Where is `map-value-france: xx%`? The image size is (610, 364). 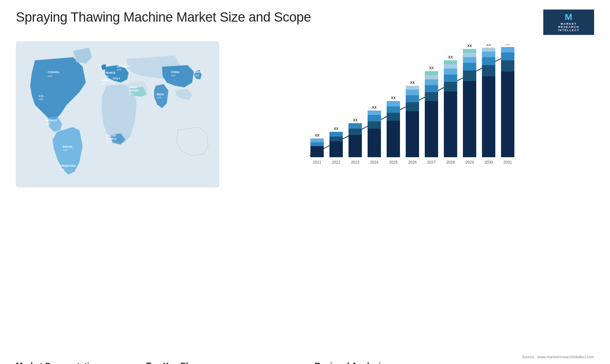
map-value-france: xx% is located at coordinates (107, 76).